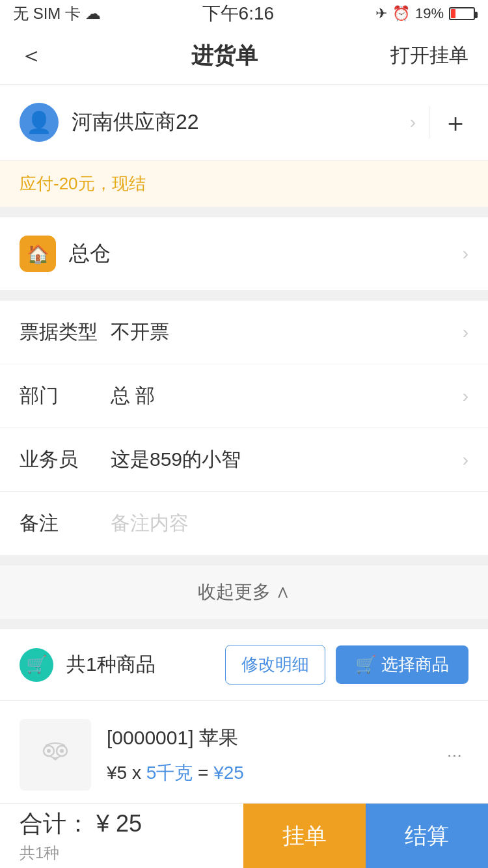  Describe the element at coordinates (55, 824) in the screenshot. I see `total-label: 合计：` at that location.